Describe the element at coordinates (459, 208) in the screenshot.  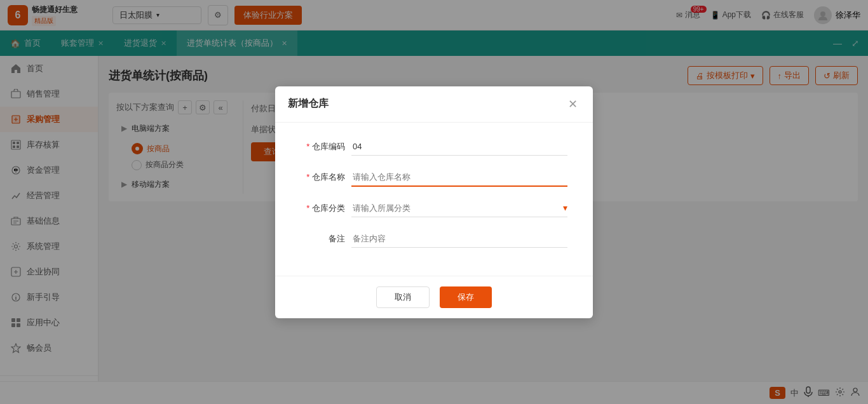
I see `warehouse-type-wrapper: ▾` at that location.